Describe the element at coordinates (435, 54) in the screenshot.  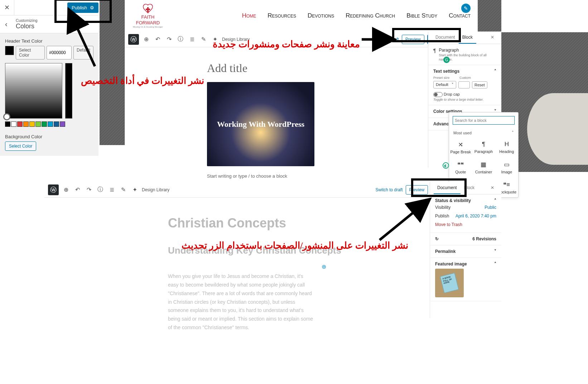
I see `paragraph-icon: ¶` at that location.